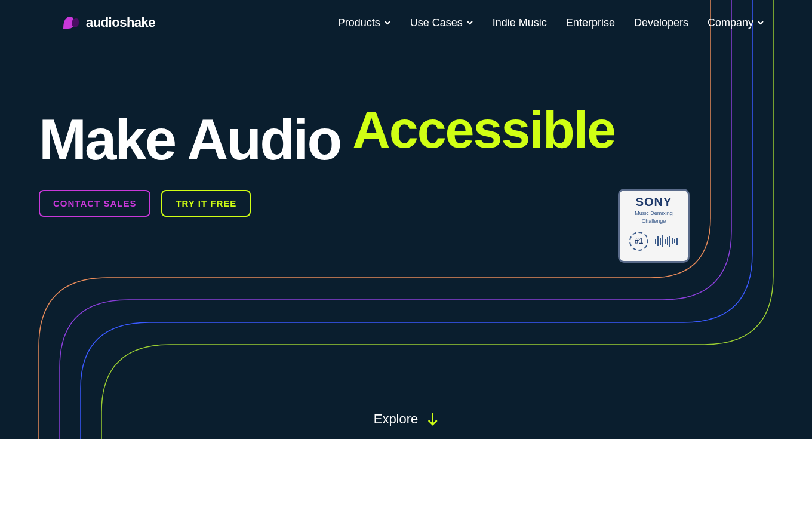  What do you see at coordinates (406, 140) in the screenshot?
I see `hero-heading: Make Audio Accessible` at bounding box center [406, 140].